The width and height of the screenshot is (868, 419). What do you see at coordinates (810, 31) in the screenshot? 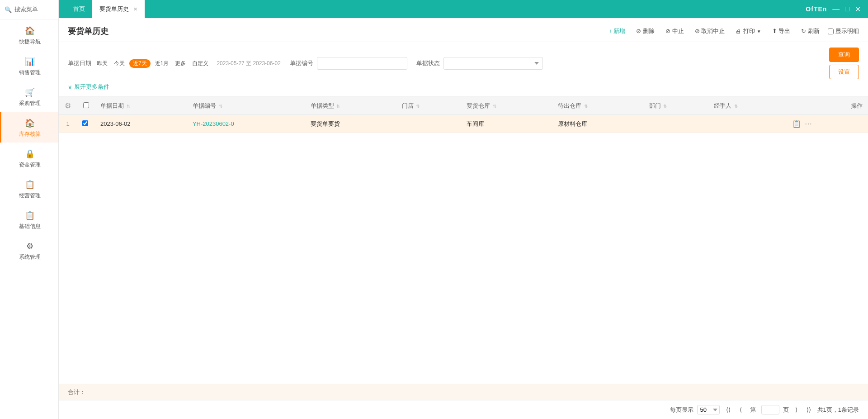
I see `refresh-button: ↻ 刷新` at bounding box center [810, 31].